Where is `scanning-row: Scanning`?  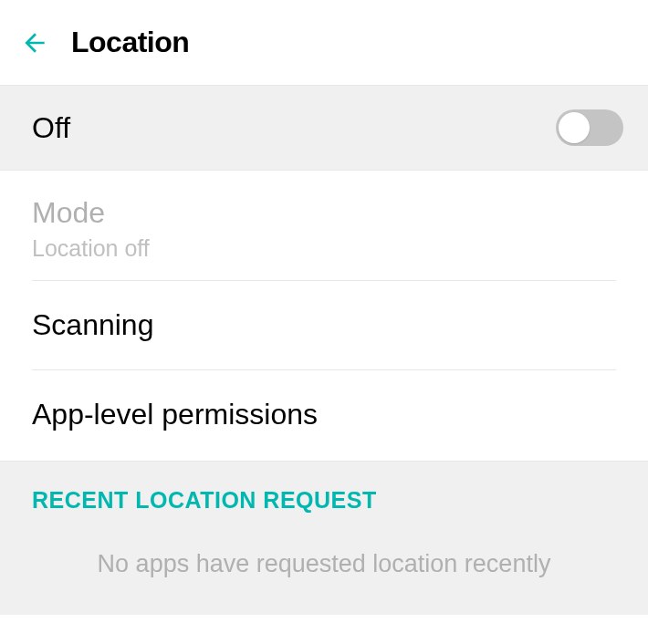 scanning-row: Scanning is located at coordinates (324, 326).